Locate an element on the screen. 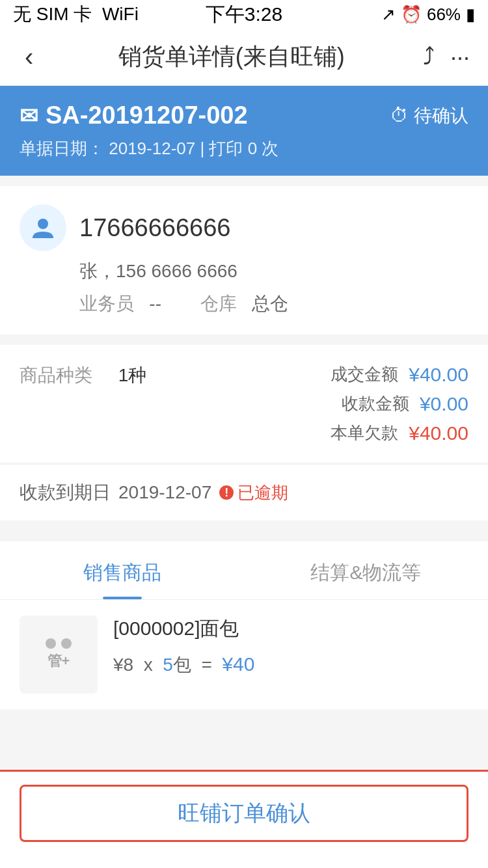 The width and height of the screenshot is (488, 868). customer-phone: 17666666666 is located at coordinates (155, 228).